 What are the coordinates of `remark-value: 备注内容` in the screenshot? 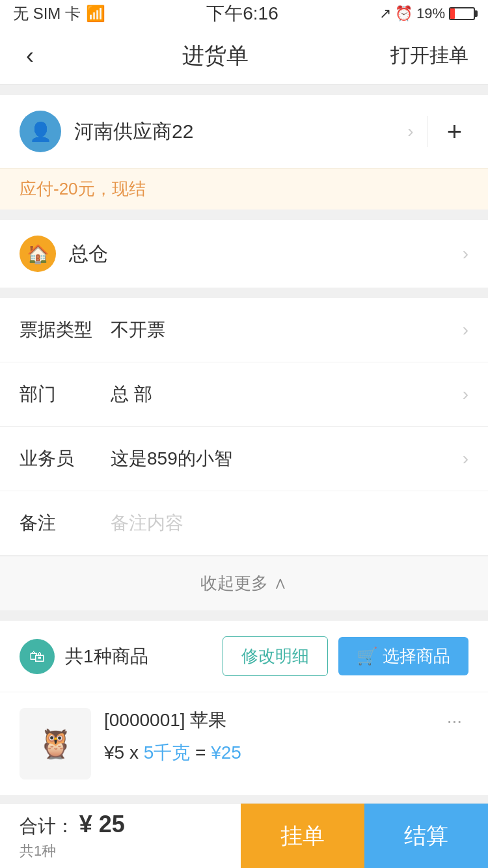 It's located at (290, 523).